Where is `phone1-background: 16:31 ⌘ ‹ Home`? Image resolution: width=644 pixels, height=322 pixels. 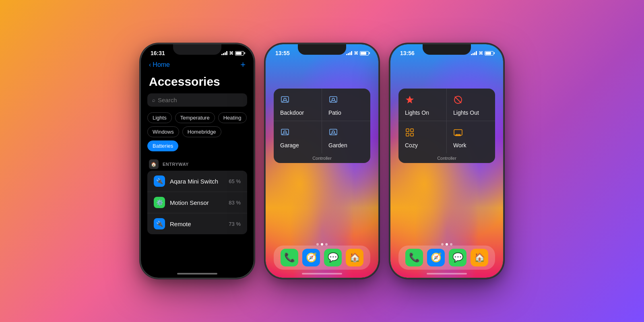 phone1-background: 16:31 ⌘ ‹ Home is located at coordinates (197, 161).